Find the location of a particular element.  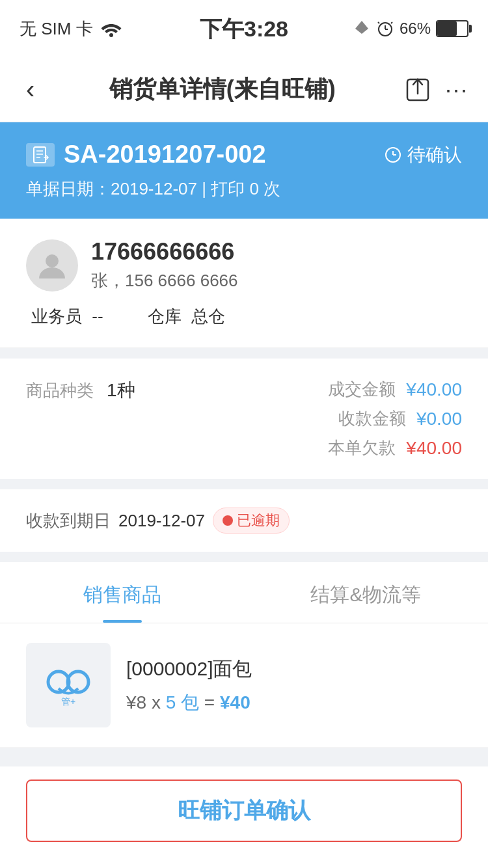

product-type-group: 商品种类 1种 is located at coordinates (81, 390).